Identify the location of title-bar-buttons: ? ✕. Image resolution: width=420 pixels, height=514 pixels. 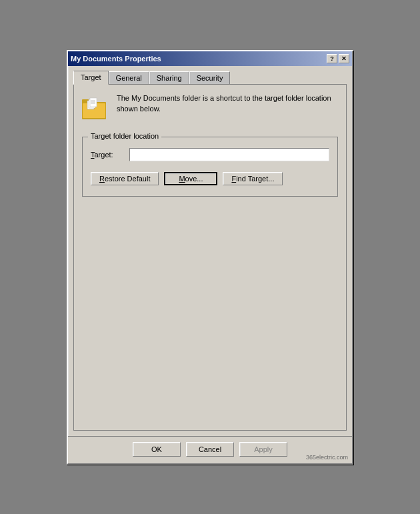
(338, 59).